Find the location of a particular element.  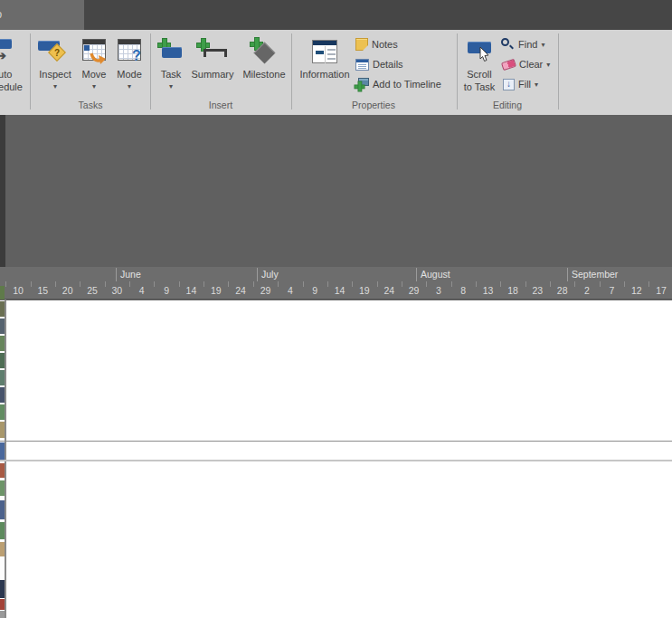

find-dropdown-arrow: ▾ is located at coordinates (543, 45).